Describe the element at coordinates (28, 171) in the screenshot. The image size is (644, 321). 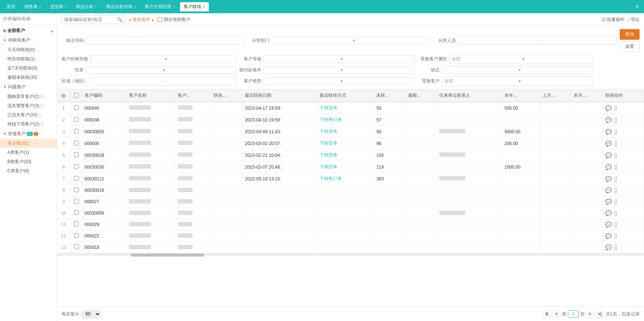
I see `sidebar-item-class-c: C类客户(6)` at that location.